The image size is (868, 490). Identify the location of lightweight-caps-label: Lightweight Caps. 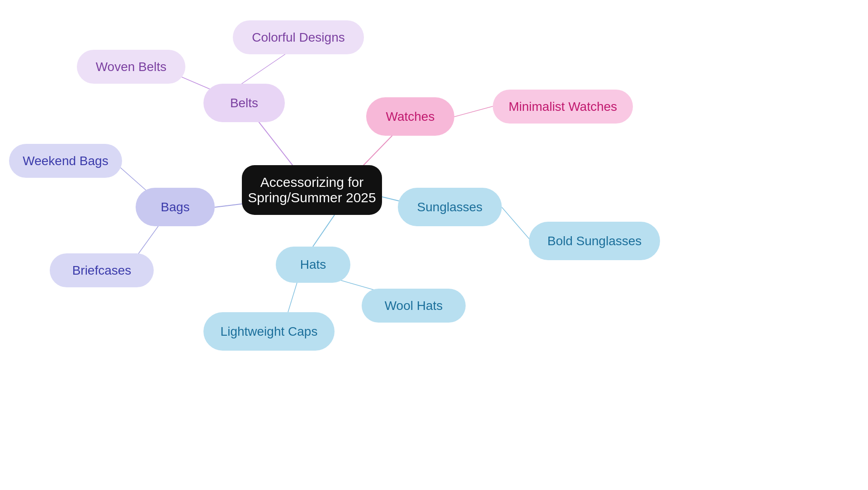
(269, 332).